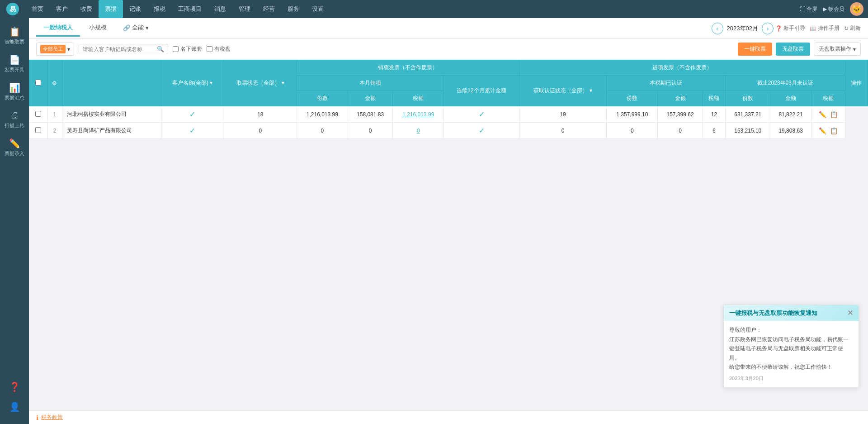  I want to click on th-unrec-amount: 金额, so click(791, 99).